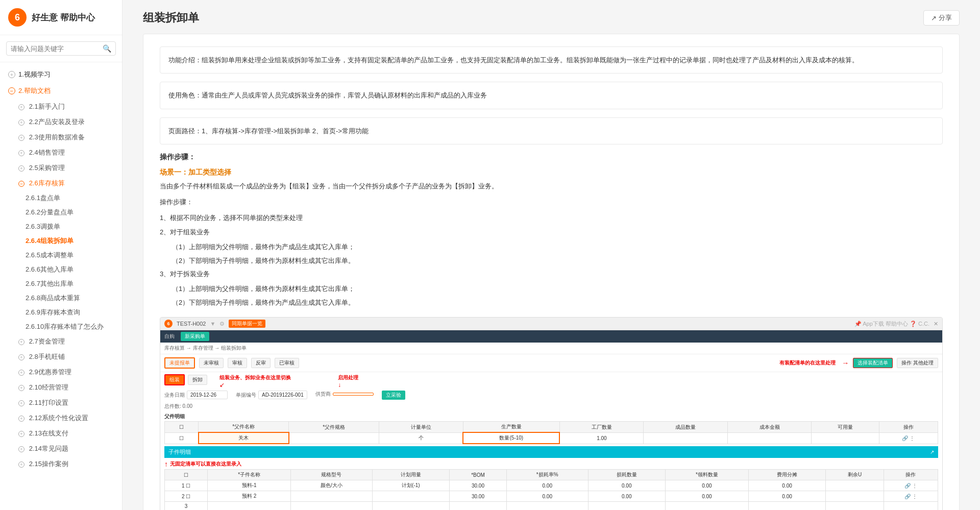 The image size is (980, 510). Describe the element at coordinates (551, 490) in the screenshot. I see `ss-lower-table: ☐ *子件名称 规格型号 计划用量 *BOM *损耗率% 损耗数量 *领料数量 …` at that location.